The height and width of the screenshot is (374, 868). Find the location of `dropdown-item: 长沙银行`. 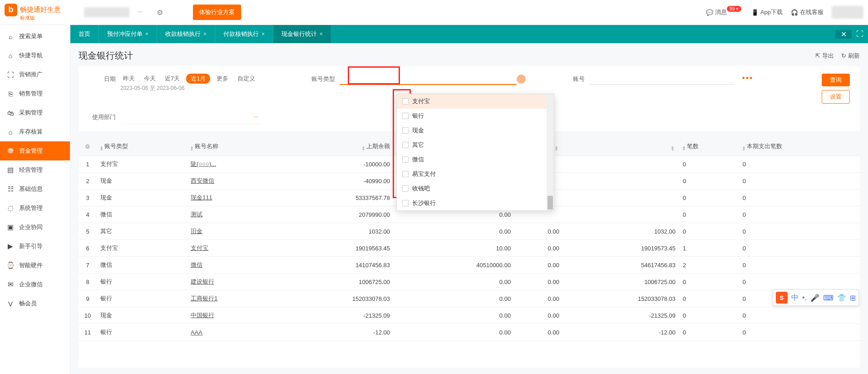

dropdown-item: 长沙银行 is located at coordinates (475, 203).